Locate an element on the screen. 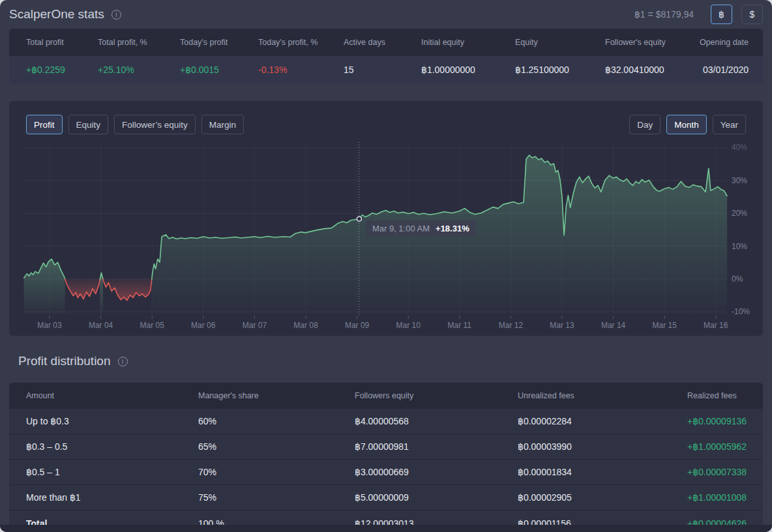 This screenshot has height=532, width=772. cell-unrealized: ฿0.00002284 is located at coordinates (602, 421).